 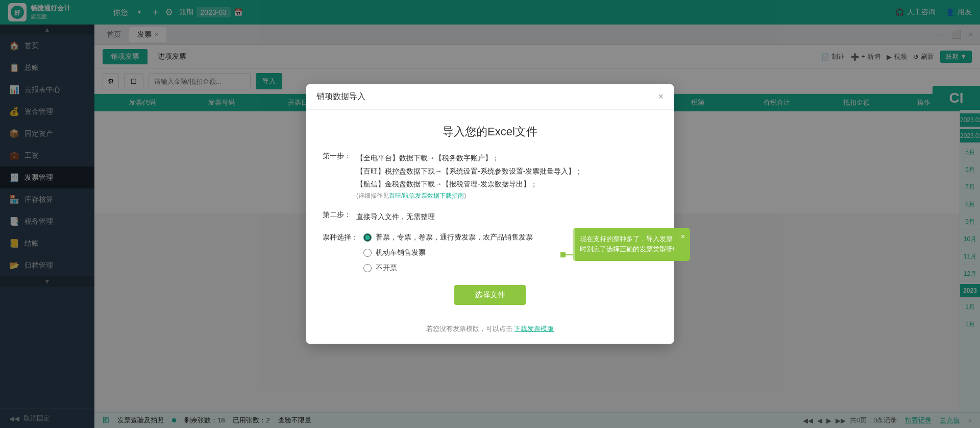 I want to click on modal-title: 销项数据导入, so click(x=341, y=97).